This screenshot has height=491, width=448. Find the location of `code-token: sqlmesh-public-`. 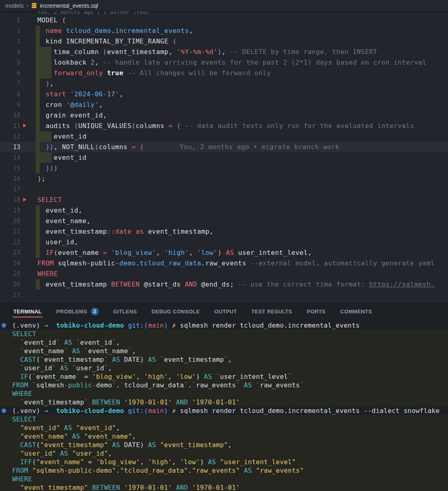

code-token: sqlmesh-public- is located at coordinates (86, 263).